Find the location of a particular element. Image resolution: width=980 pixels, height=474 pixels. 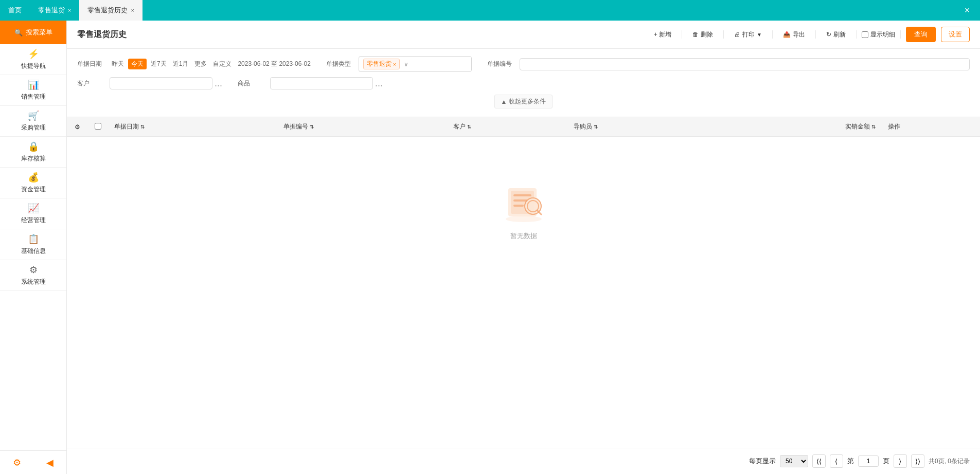

refresh-icon: ↻ is located at coordinates (829, 34).